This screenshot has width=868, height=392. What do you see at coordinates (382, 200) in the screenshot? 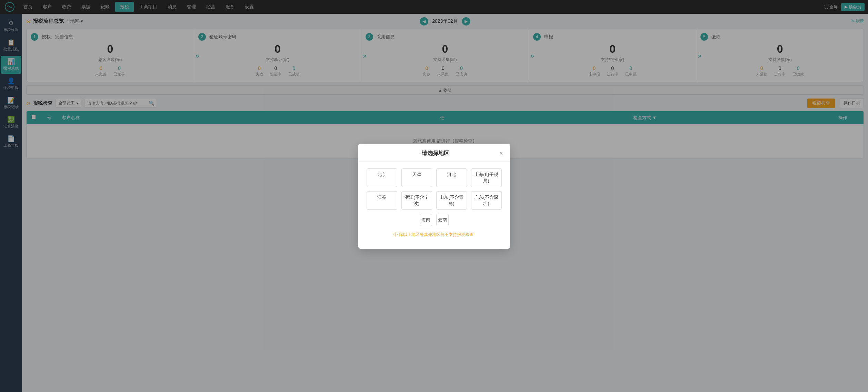
I see `region-btn-1-0: 江苏` at bounding box center [382, 200].